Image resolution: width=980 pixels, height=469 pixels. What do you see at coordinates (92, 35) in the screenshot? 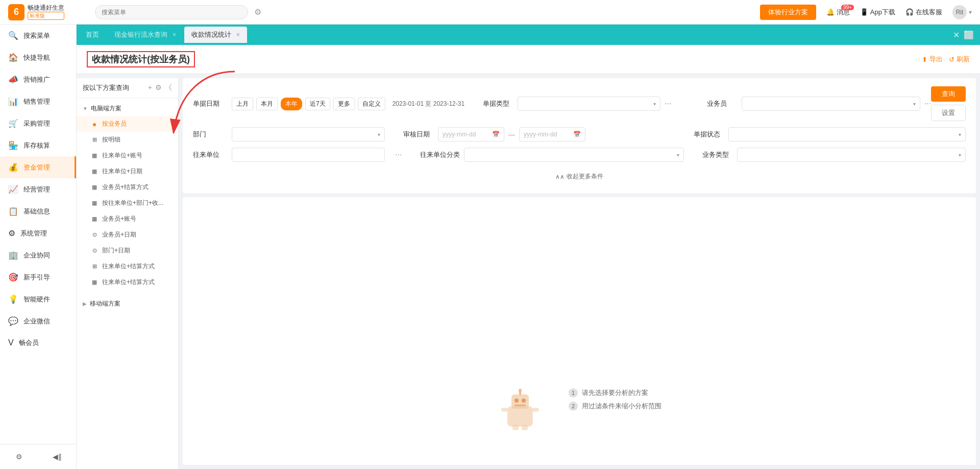
I see `tab-home: 首页` at bounding box center [92, 35].